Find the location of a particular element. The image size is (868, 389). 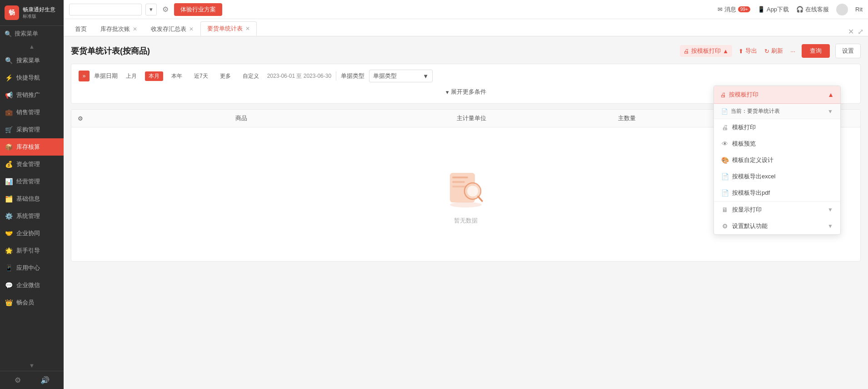

print-dropdown: 🖨 按模板打印 ▲ 📄 当前：要货单统计表 ▼ 🖨 模板打印 👁 模板预览 is located at coordinates (777, 160).